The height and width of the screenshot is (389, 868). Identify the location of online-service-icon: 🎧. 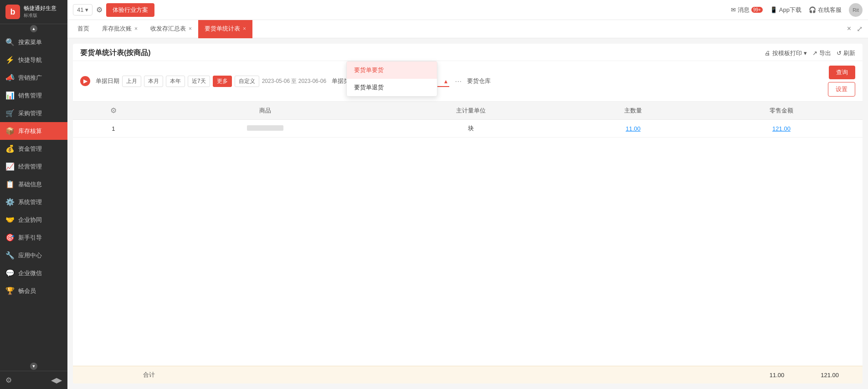
(812, 10).